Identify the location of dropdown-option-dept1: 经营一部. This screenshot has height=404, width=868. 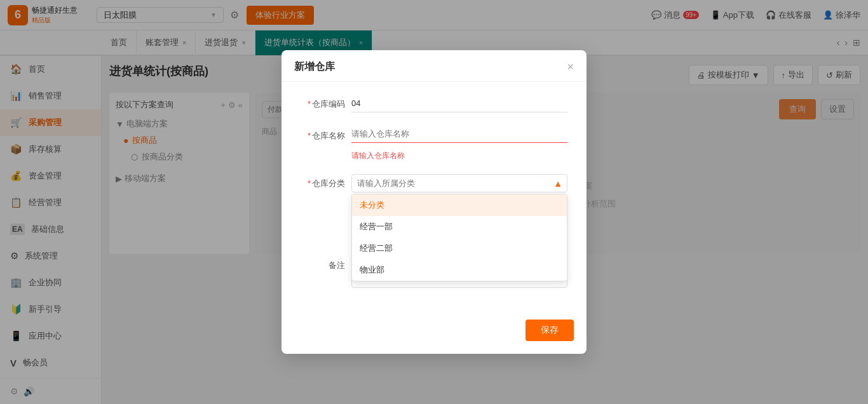
(459, 227).